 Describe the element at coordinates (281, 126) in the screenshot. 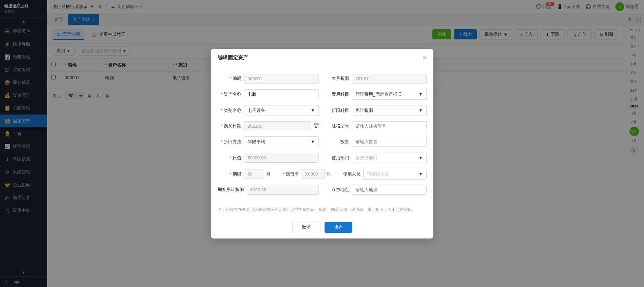

I see `purchase-date-group: 📅` at that location.